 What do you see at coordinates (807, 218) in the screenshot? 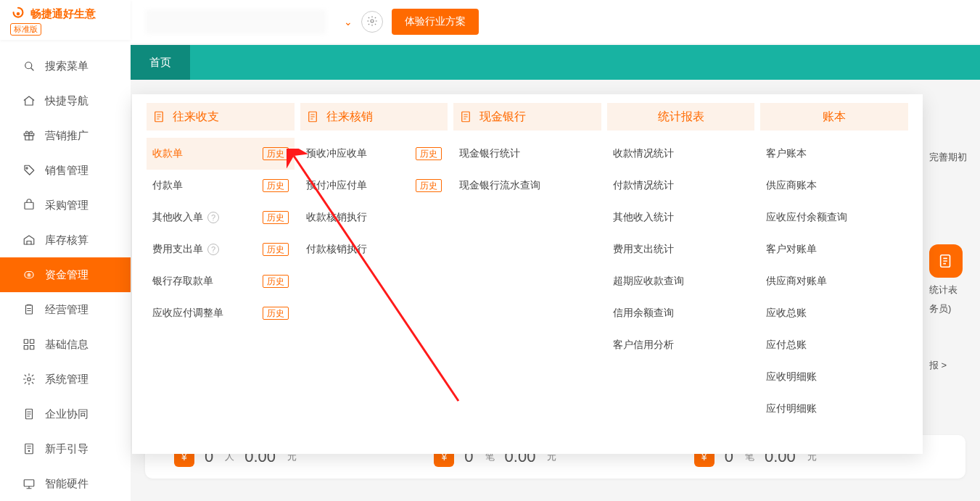
I see `mega-item-label: 应收应付余额查询` at bounding box center [807, 218].